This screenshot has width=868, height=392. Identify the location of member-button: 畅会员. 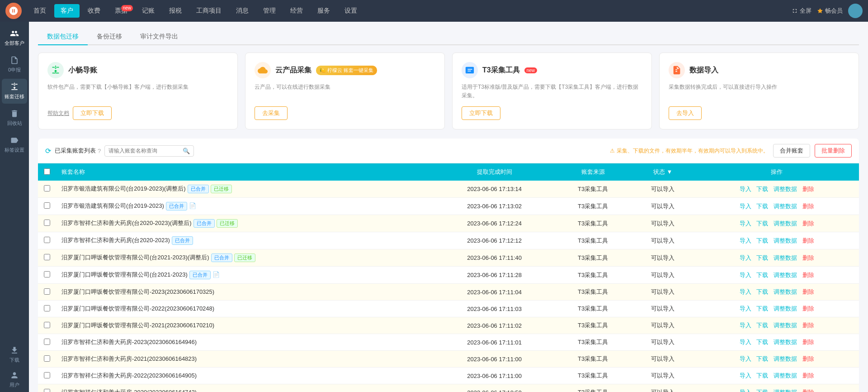
(830, 11).